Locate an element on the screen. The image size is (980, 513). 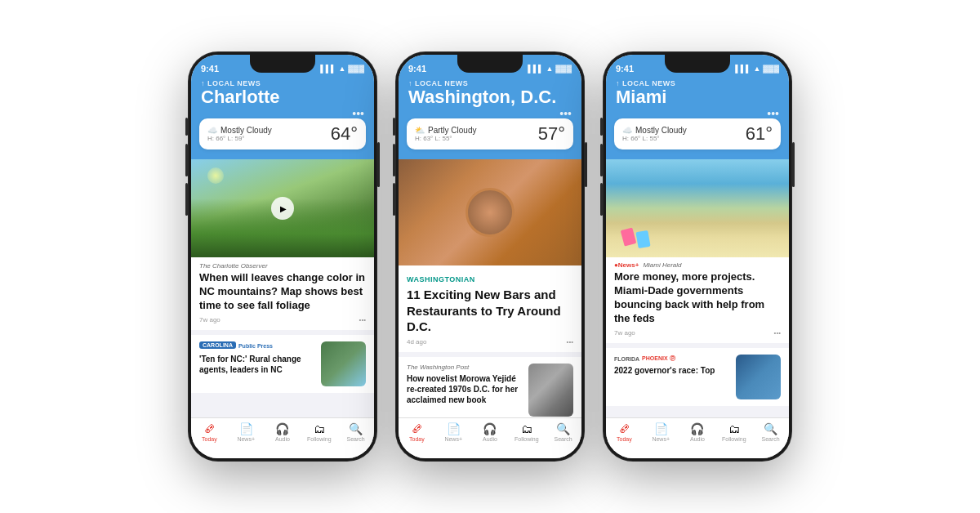
tab-today-label-dc: Today is located at coordinates (416, 439).